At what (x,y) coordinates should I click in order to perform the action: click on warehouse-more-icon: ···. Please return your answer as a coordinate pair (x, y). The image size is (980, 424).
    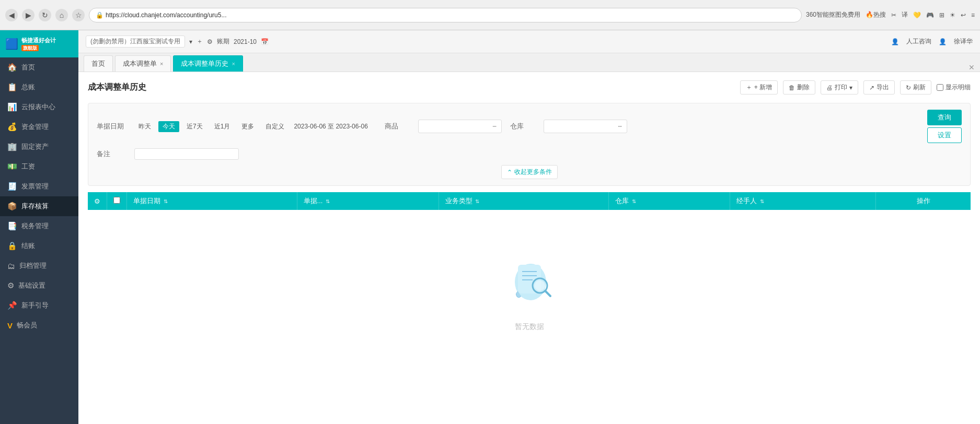
    Looking at the image, I should click on (619, 126).